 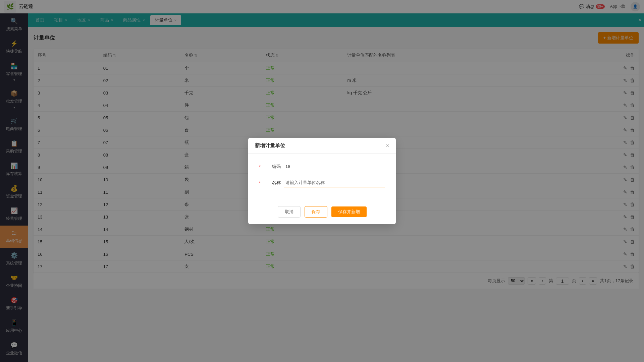 What do you see at coordinates (270, 145) in the screenshot?
I see `dialog-title: 新增计量单位` at bounding box center [270, 145].